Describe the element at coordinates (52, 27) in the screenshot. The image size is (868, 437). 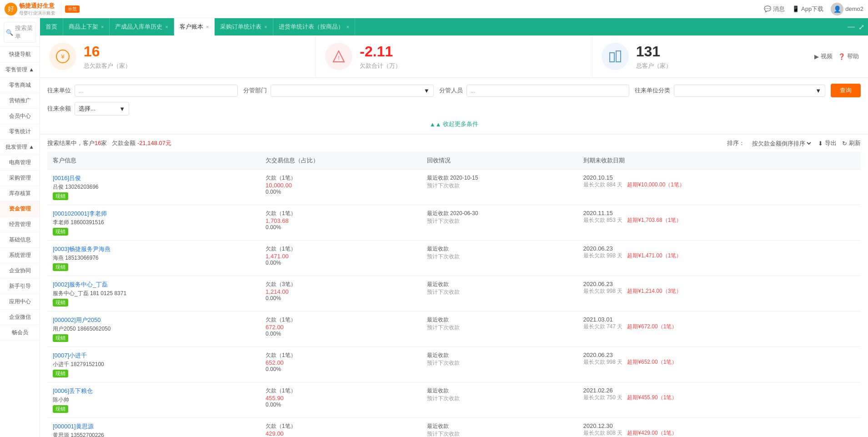
I see `tab-home: 首页` at that location.